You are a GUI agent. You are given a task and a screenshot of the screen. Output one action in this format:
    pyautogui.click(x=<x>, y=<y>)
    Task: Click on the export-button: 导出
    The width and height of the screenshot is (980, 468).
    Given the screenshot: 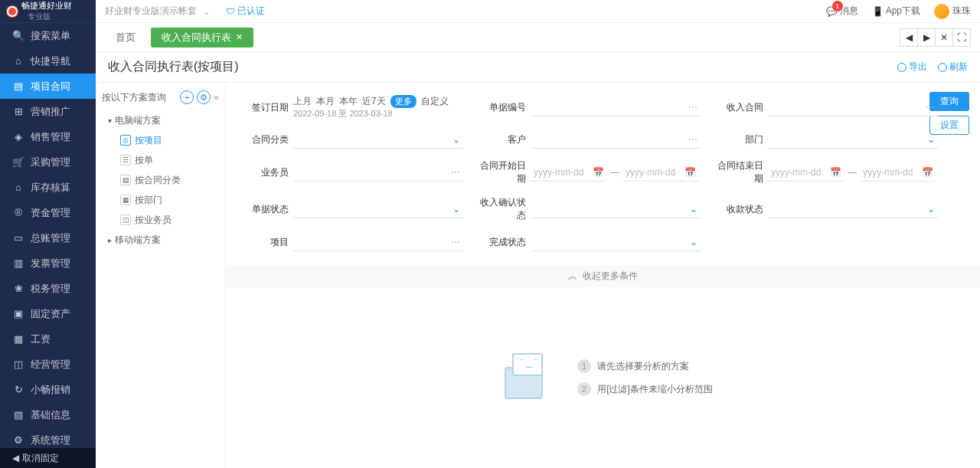 What is the action you would take?
    pyautogui.click(x=913, y=67)
    